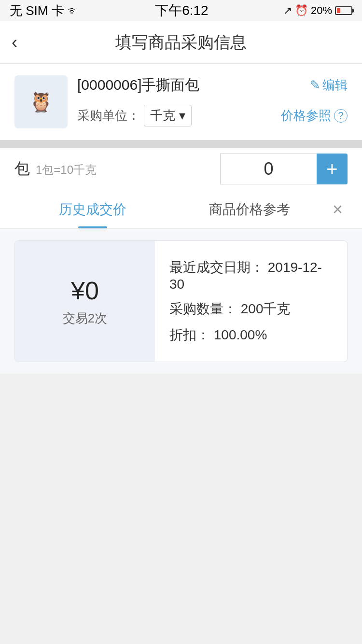 The height and width of the screenshot is (644, 362). Describe the element at coordinates (181, 169) in the screenshot. I see `quantity-row: 包 1包=10千克 +` at that location.